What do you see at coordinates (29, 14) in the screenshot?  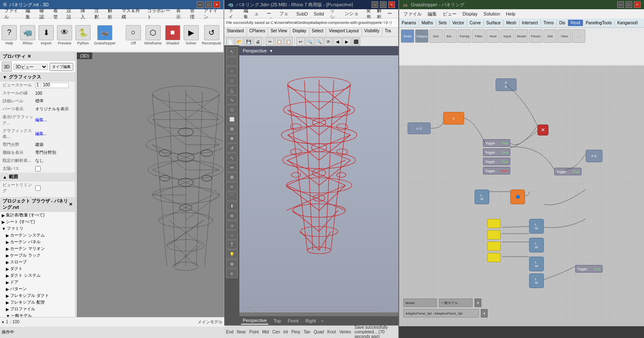 I see `menu-edit: 編集` at bounding box center [29, 14].